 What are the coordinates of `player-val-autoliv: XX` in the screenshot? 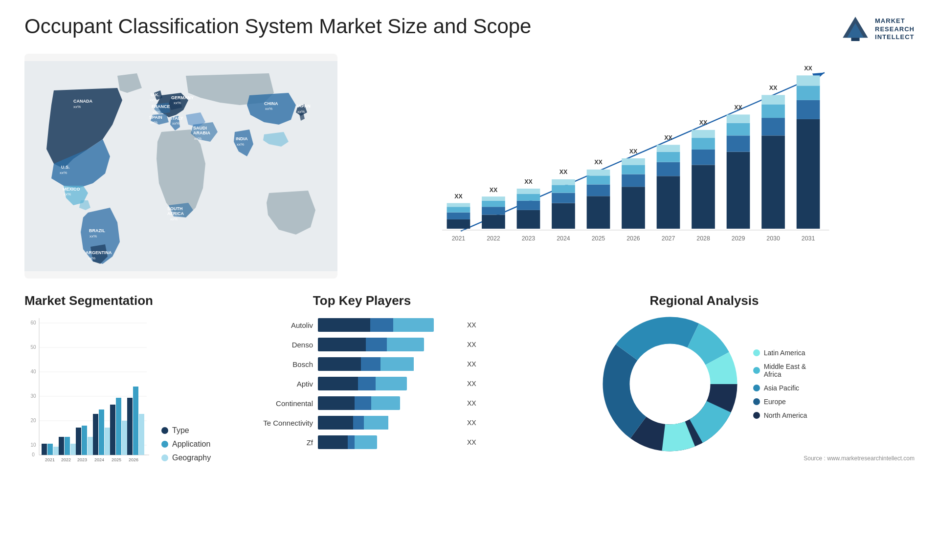 It's located at (473, 325).